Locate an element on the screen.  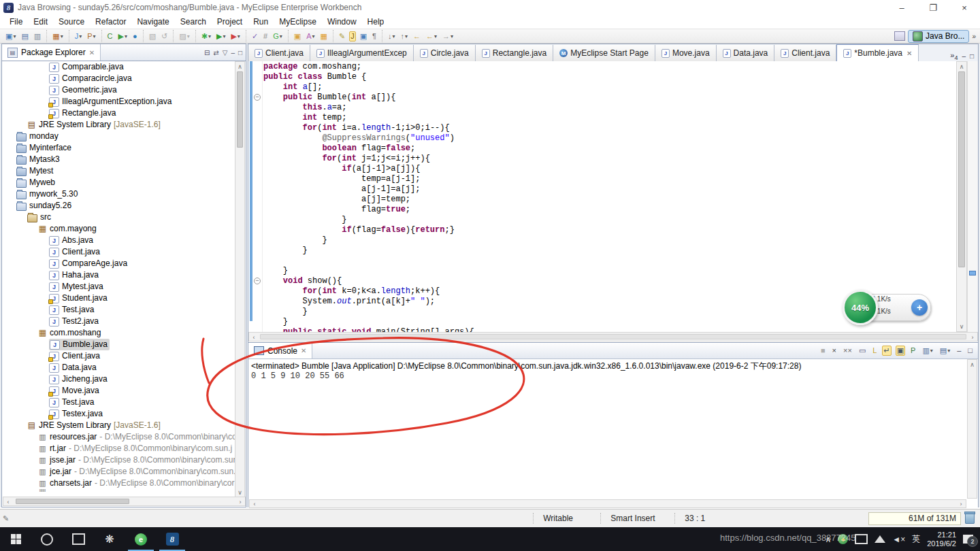
console-horizontal-scrollbar: ‹ › is located at coordinates (608, 503).